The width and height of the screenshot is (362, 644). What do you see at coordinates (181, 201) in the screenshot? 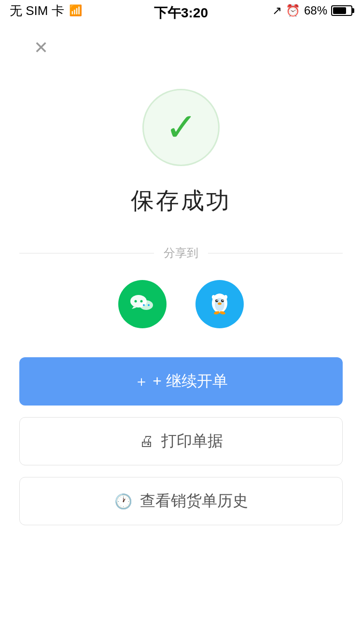
I see `success-title: 保存成功` at bounding box center [181, 201].